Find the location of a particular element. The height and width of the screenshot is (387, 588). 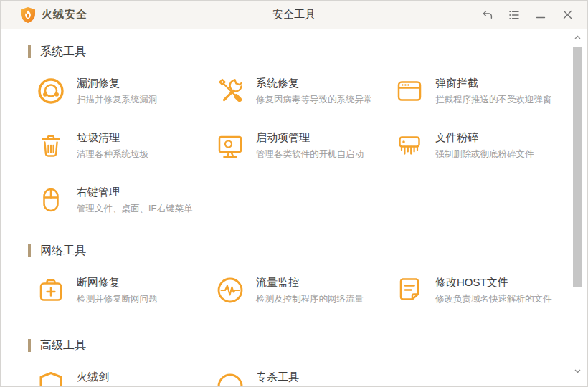

traffic-monitor-icon is located at coordinates (230, 290).